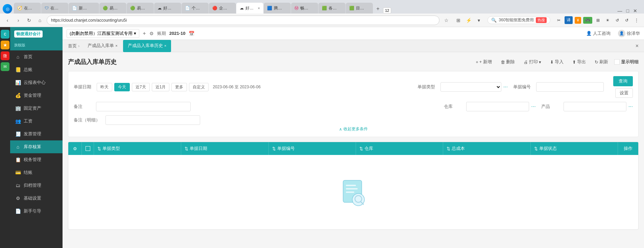 Image resolution: width=644 pixels, height=248 pixels. What do you see at coordinates (559, 20) in the screenshot?
I see `scissors-button: ✂` at bounding box center [559, 20].